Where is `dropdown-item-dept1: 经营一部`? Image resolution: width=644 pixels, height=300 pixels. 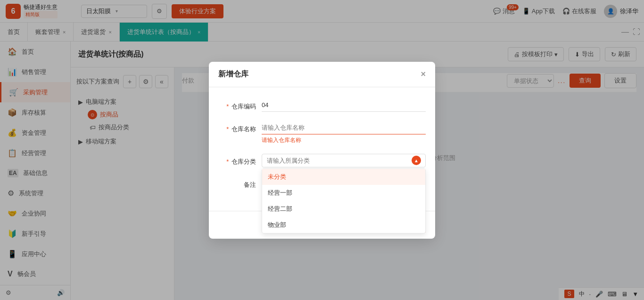
dropdown-item-dept1: 经营一部 is located at coordinates (344, 193).